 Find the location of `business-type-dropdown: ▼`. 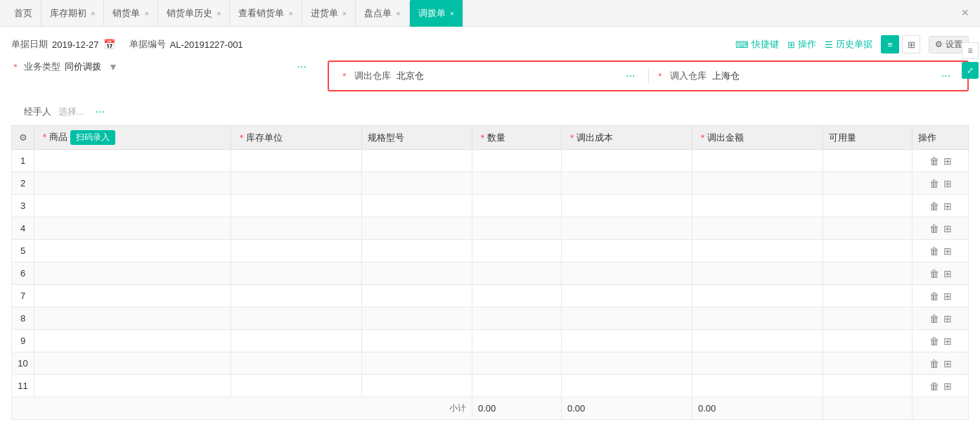

business-type-dropdown: ▼ is located at coordinates (113, 67).